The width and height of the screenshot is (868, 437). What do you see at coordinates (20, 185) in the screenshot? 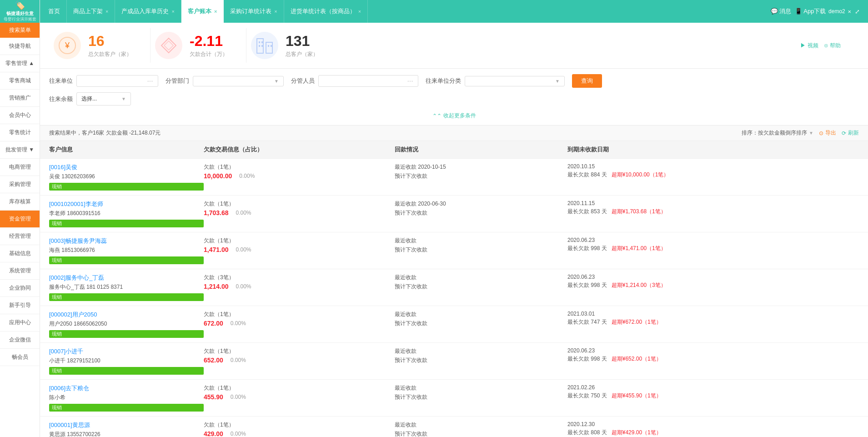
I see `sidebar-item-purchase: 采购管理` at bounding box center [20, 185].